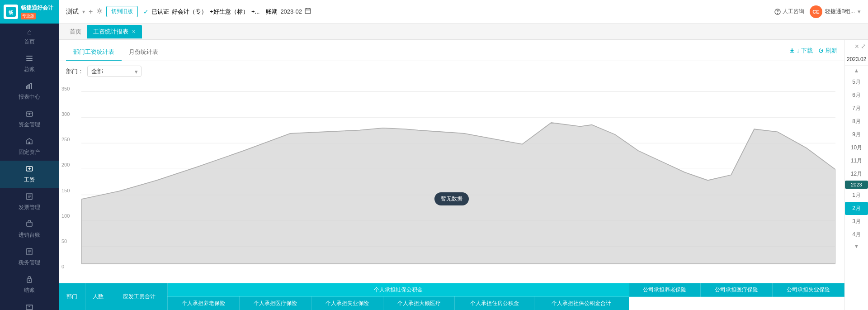 The height and width of the screenshot is (310, 868). What do you see at coordinates (308, 12) in the screenshot?
I see `calendar-icon` at bounding box center [308, 12].